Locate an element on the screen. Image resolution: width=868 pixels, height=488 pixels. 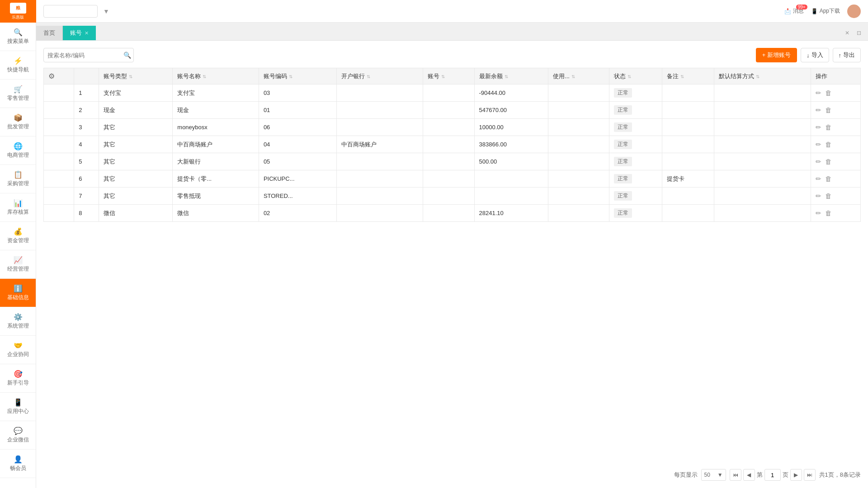
top-search-input is located at coordinates (71, 11).